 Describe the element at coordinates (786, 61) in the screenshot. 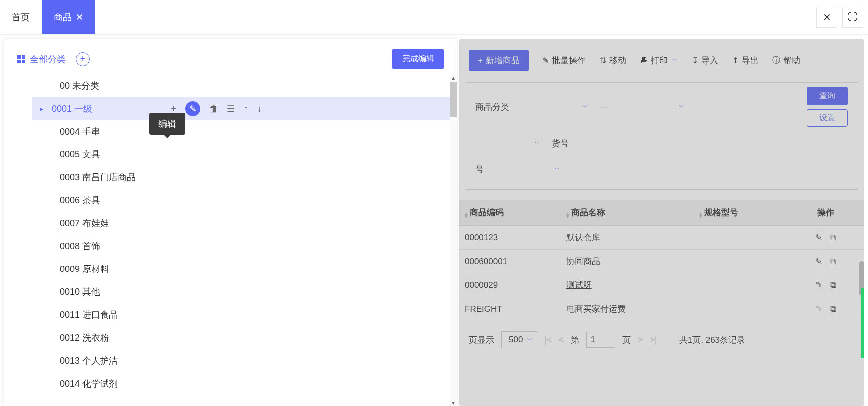

I see `help-button: ⓘ 帮助` at that location.